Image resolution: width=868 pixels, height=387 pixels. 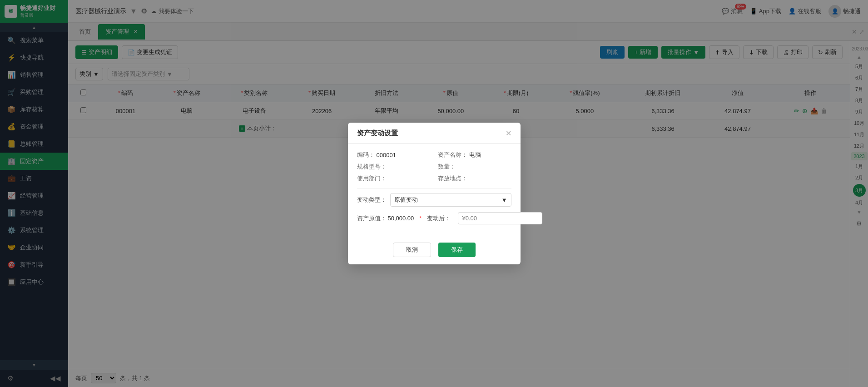 What do you see at coordinates (434, 190) in the screenshot?
I see `modal-body: 编码： 000001 资产名称： 电脑 规格型号： 数量： 使用部门：` at bounding box center [434, 190].